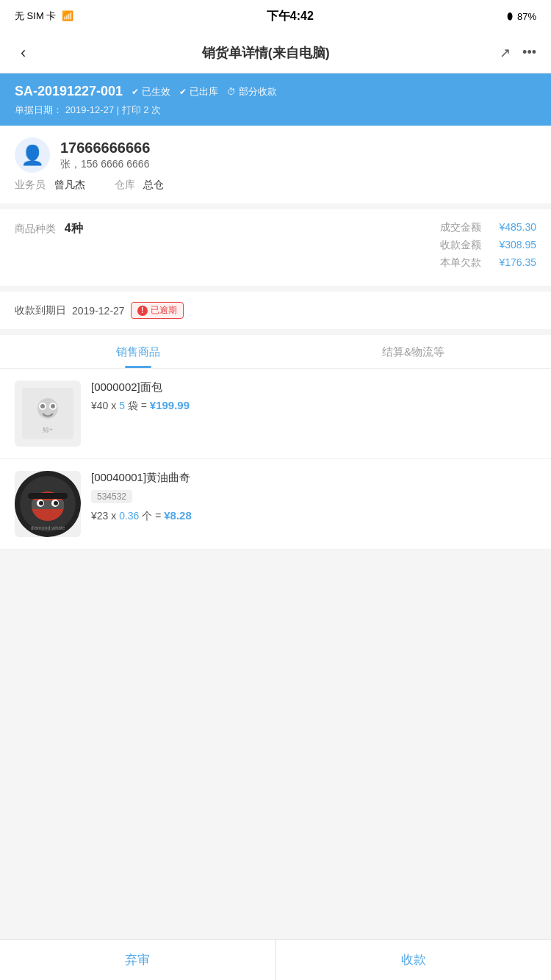  I want to click on due-section: 收款到期日 2019-12-27 ! 已逾期, so click(276, 310).